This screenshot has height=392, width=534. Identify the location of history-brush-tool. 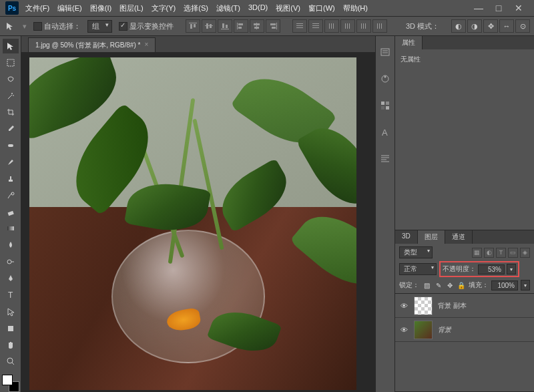
(11, 196).